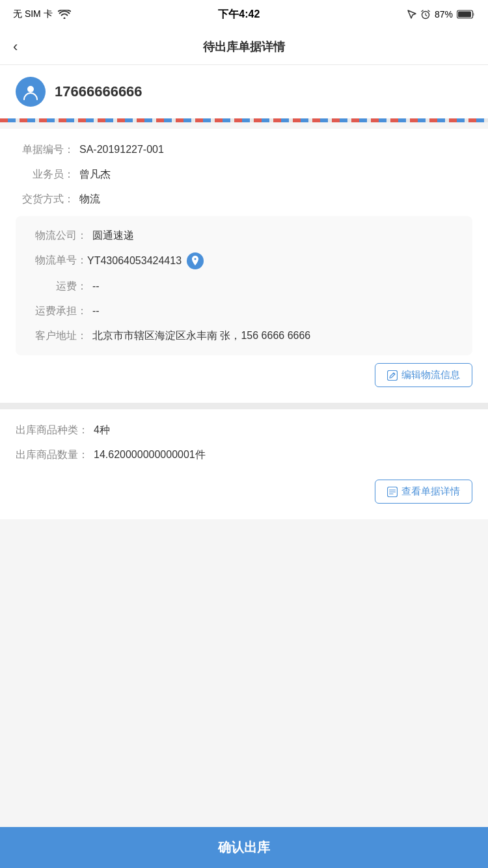 The height and width of the screenshot is (868, 488). I want to click on confirm-btn-wrap: 确认出库, so click(244, 847).